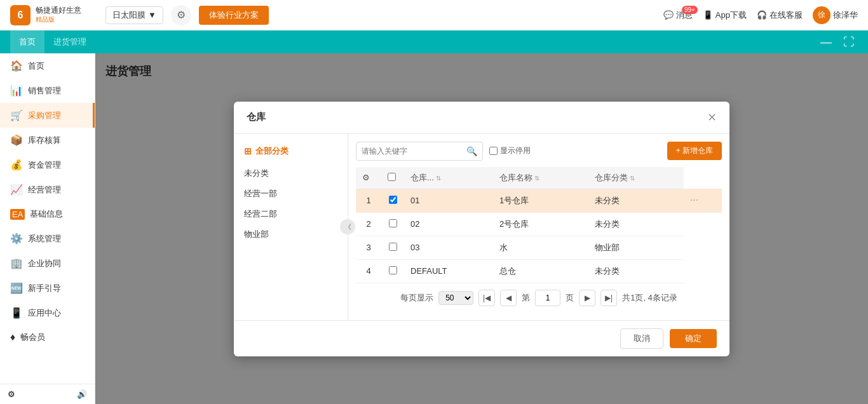 The width and height of the screenshot is (868, 404). Describe the element at coordinates (348, 227) in the screenshot. I see `category-collapse-button: 《` at that location.